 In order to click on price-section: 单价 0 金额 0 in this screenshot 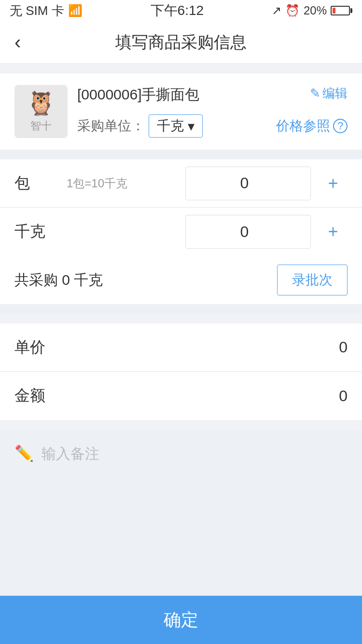, I will do `click(181, 372)`.